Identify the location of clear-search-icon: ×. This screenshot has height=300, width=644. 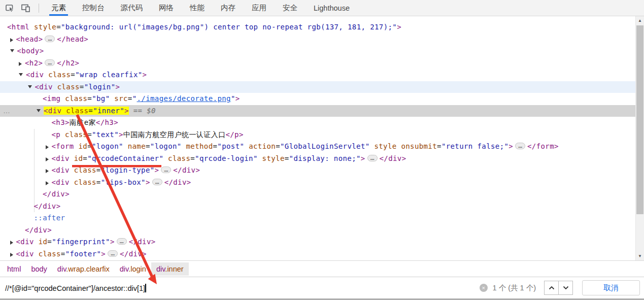
(484, 288).